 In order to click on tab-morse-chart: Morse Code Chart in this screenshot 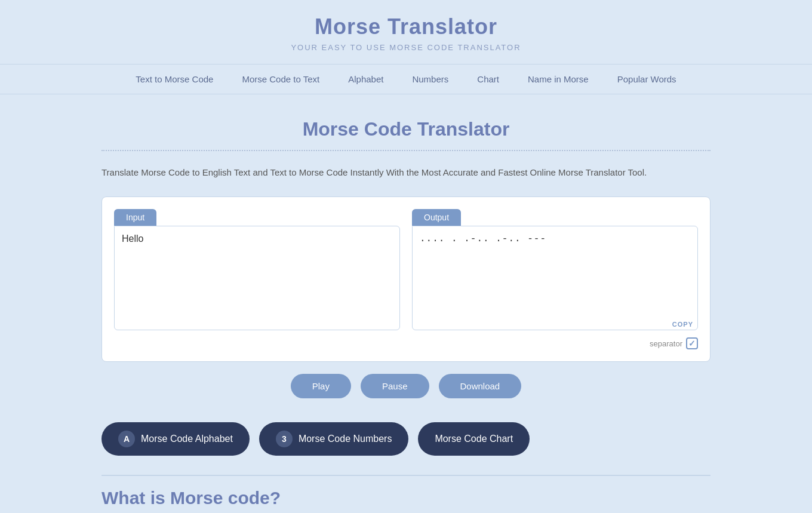, I will do `click(474, 439)`.